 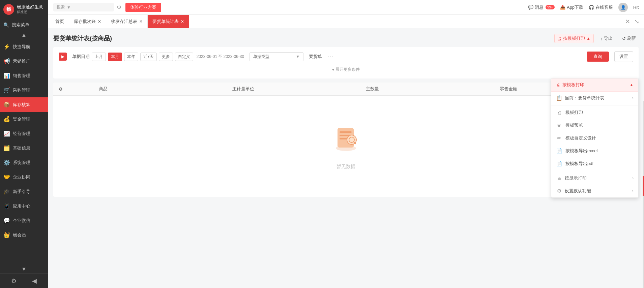 I want to click on template-export-pdf-label: 按模板导出pdf, so click(x=579, y=164).